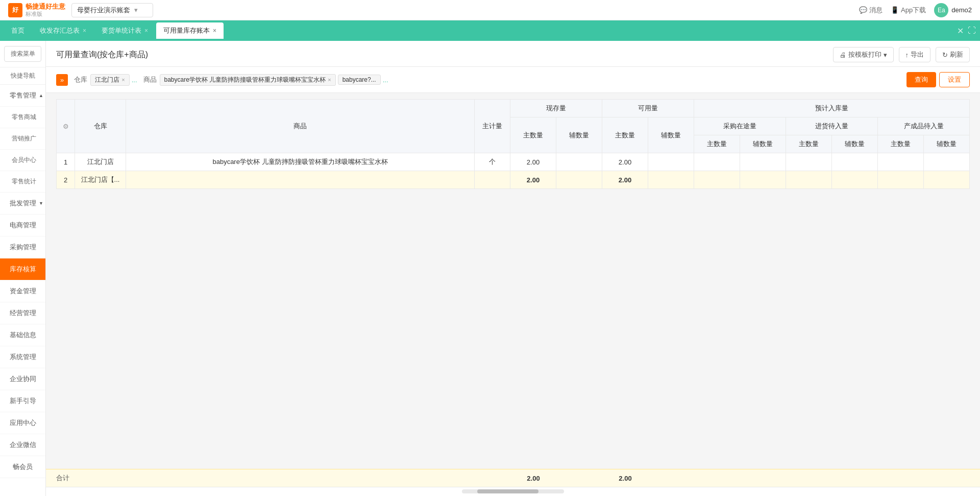 The width and height of the screenshot is (980, 496). Describe the element at coordinates (648, 108) in the screenshot. I see `th-available-group: 可用量` at that location.